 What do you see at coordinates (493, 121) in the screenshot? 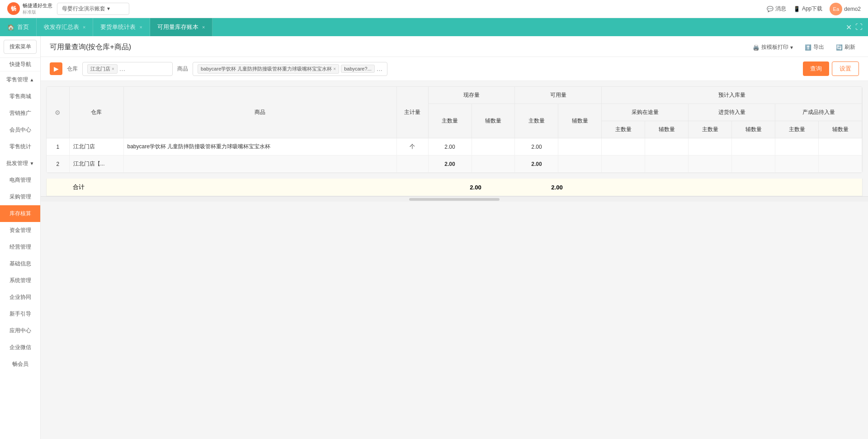
I see `th-current-aux: 辅数量` at bounding box center [493, 121].